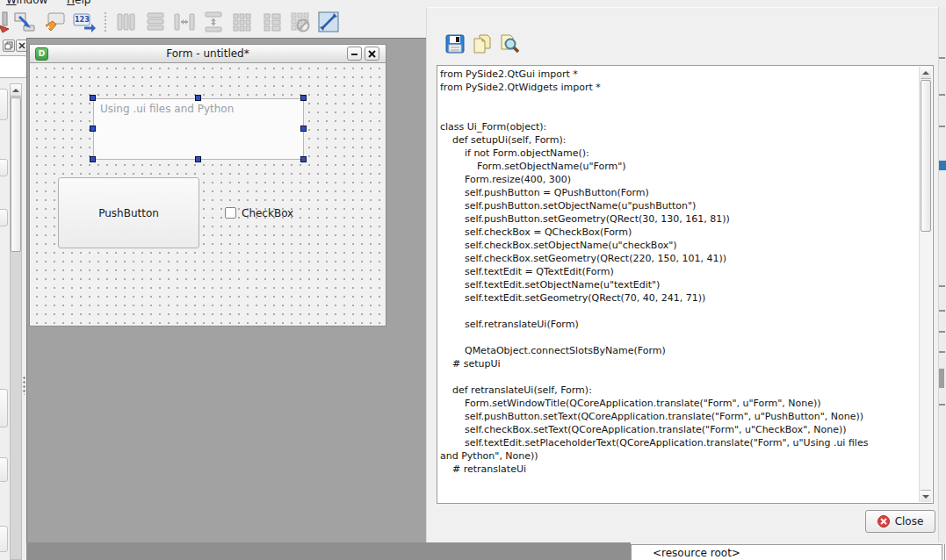 The height and width of the screenshot is (560, 946). Describe the element at coordinates (272, 22) in the screenshot. I see `toolbar-button-layout-form` at that location.